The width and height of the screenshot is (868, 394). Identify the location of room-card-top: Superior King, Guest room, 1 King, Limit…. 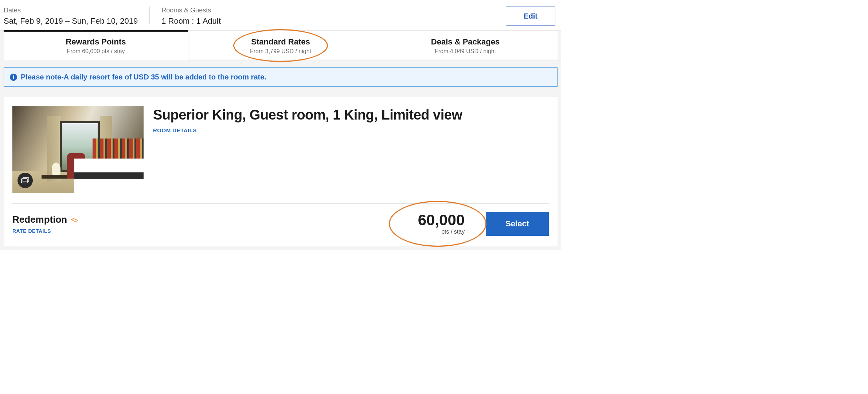
(281, 149).